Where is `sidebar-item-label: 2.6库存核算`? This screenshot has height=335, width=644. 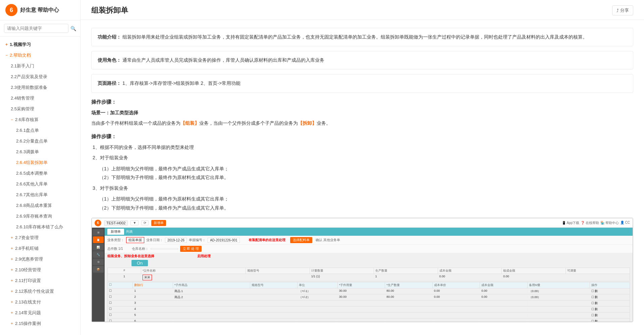 sidebar-item-label: 2.6库存核算 is located at coordinates (27, 120).